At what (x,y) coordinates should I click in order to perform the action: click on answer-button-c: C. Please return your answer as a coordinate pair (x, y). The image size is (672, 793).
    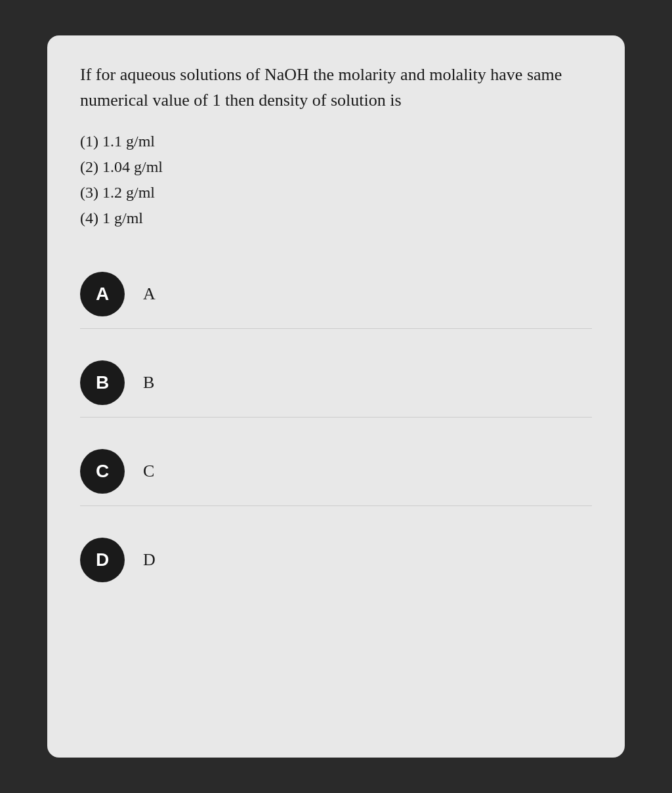
    Looking at the image, I should click on (102, 471).